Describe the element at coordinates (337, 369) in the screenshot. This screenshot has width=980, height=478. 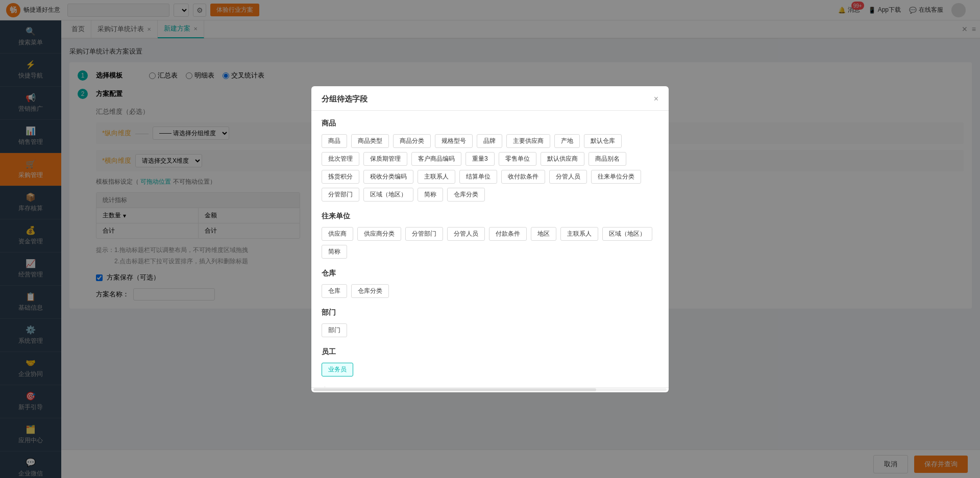
I see `field-业务员: 业务员` at that location.